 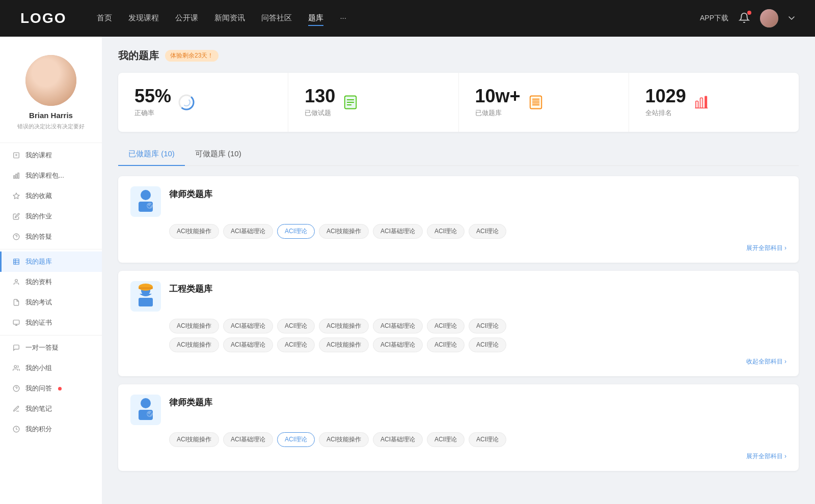 What do you see at coordinates (39, 429) in the screenshot?
I see `sidebar-item-label: 我的积分` at bounding box center [39, 429].